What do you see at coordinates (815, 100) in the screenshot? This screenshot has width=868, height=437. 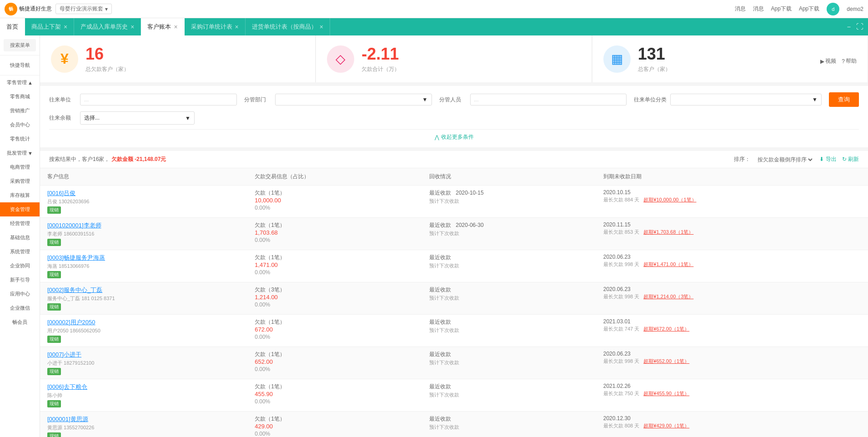 I see `filter-unit-category-arrow: ▼` at bounding box center [815, 100].